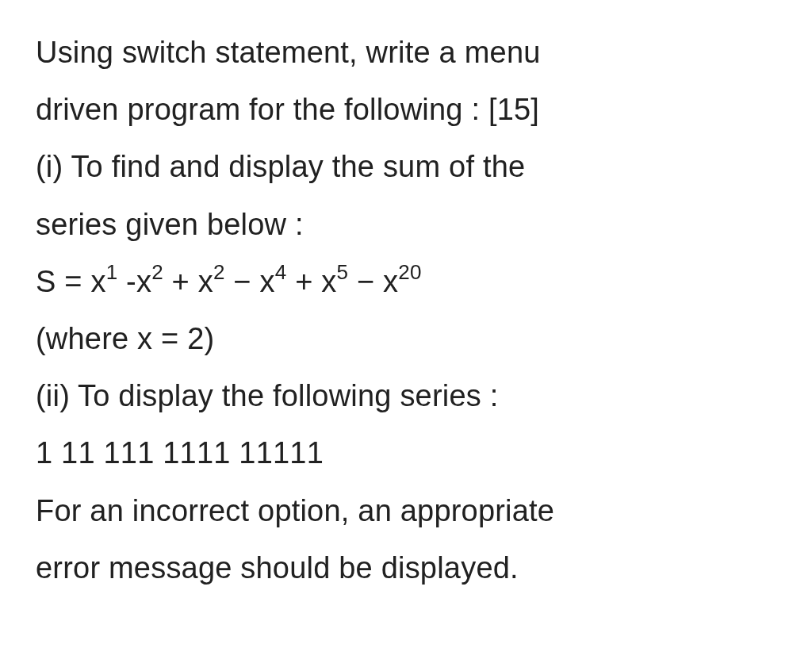 Image resolution: width=812 pixels, height=667 pixels. What do you see at coordinates (406, 396) in the screenshot?
I see `question-part-ii-line: (ii) To display the following series :` at bounding box center [406, 396].